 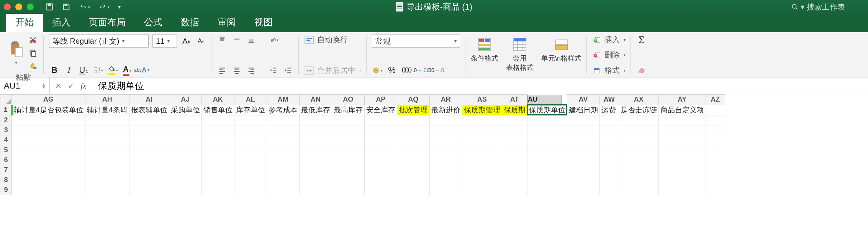 What do you see at coordinates (583, 110) in the screenshot?
I see `cell: 建档日期` at bounding box center [583, 110].